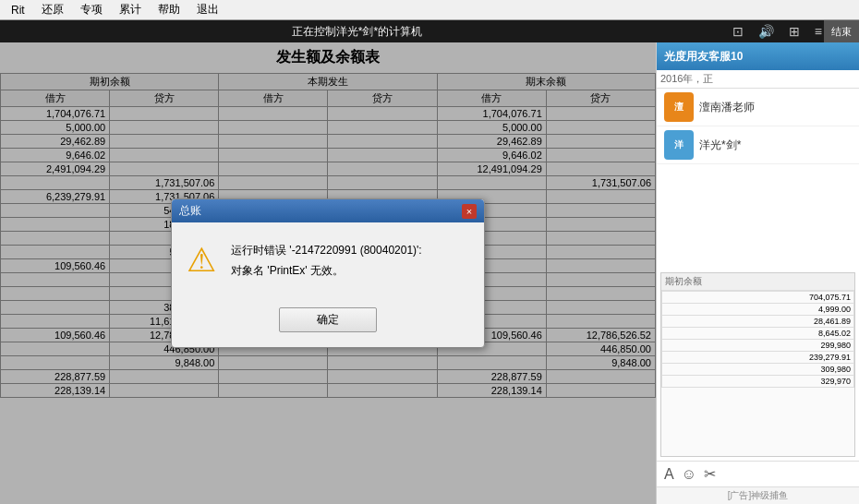 Image resolution: width=859 pixels, height=504 pixels. Describe the element at coordinates (53, 9) in the screenshot. I see `menu-restore: 还原` at that location.